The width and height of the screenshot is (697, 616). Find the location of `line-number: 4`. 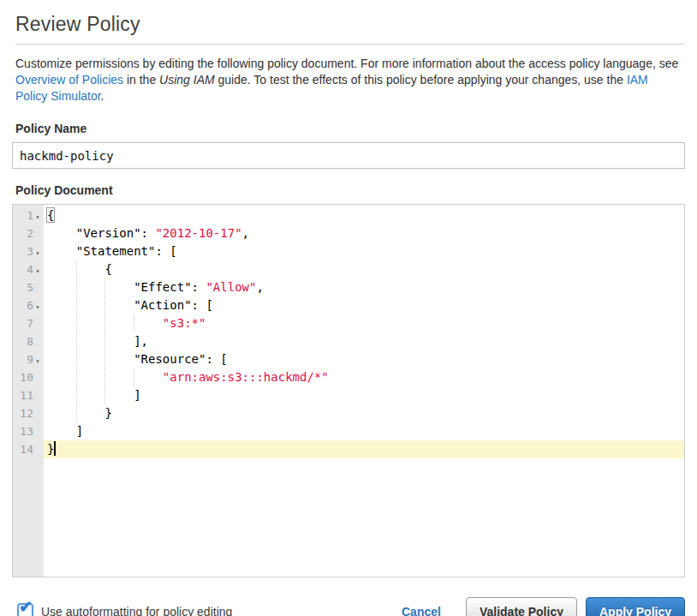

line-number: 4 is located at coordinates (30, 269).